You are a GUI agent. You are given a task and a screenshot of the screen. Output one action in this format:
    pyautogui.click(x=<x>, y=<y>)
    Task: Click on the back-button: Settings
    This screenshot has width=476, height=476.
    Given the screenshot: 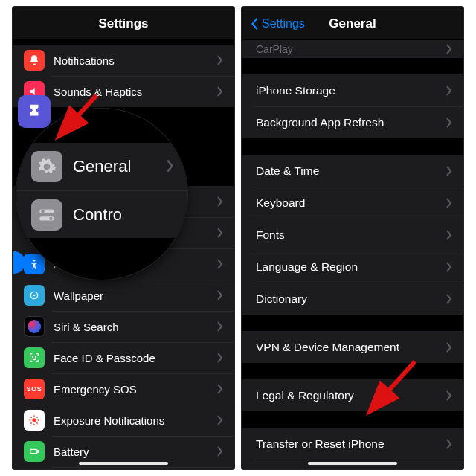 What is the action you would take?
    pyautogui.click(x=277, y=24)
    